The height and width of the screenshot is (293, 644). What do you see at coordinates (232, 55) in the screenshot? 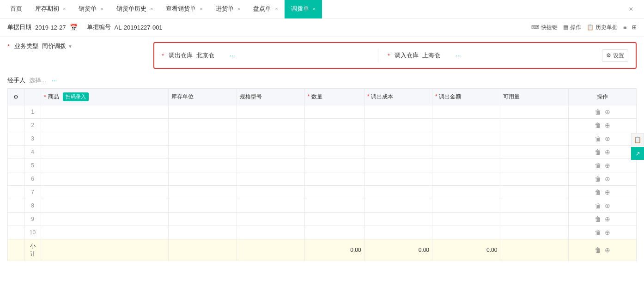
I see `out-warehouse-ellipsis: ···` at bounding box center [232, 55].